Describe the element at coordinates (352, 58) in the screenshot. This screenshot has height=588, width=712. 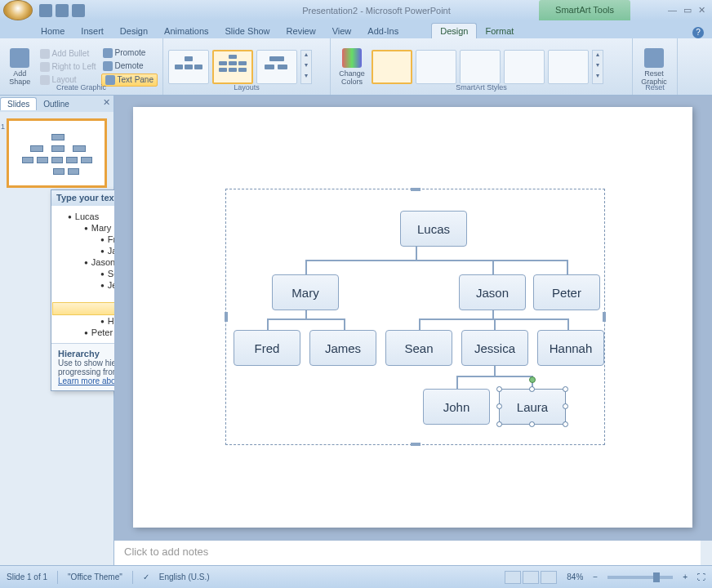
I see `change-colors-icon` at that location.